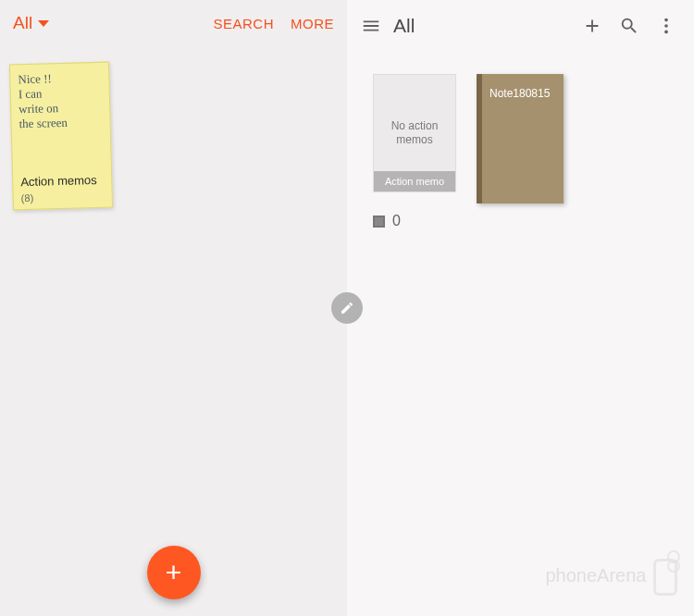 The width and height of the screenshot is (694, 616). I want to click on sticky-note-action-memos: Nice !! I can write on the screen Action…, so click(61, 137).